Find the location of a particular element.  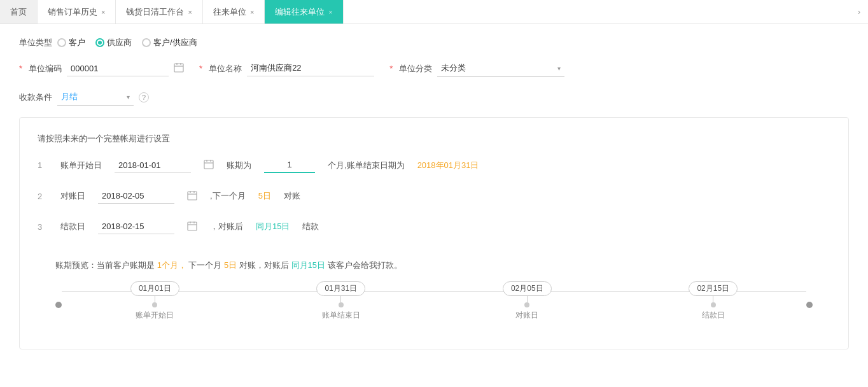

help-icon: ? is located at coordinates (144, 97).